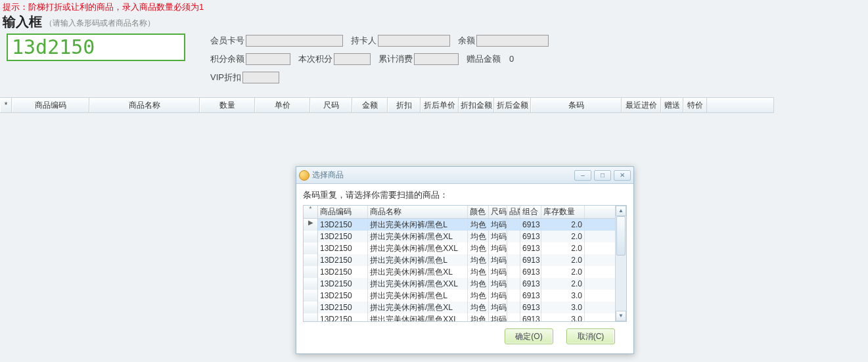 The height and width of the screenshot is (362, 868). Describe the element at coordinates (343, 212) in the screenshot. I see `table-column-header: 商品编码` at that location.